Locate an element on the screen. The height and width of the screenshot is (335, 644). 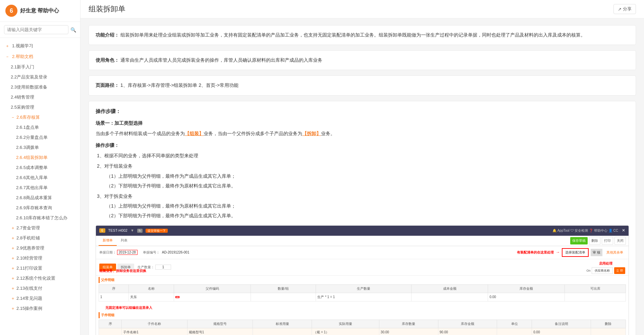
ops-title: 操作步骤： is located at coordinates (362, 111).